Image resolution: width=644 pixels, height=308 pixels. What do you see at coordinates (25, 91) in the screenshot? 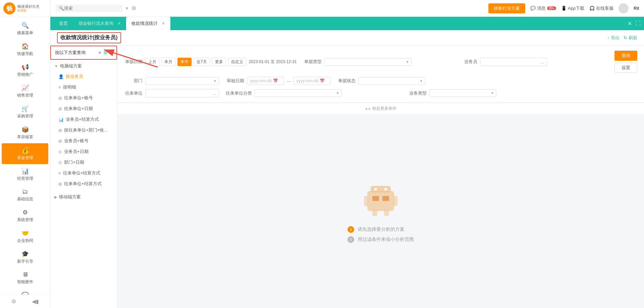
I see `sidebar-item-sales: 📈 销售管理` at bounding box center [25, 91].